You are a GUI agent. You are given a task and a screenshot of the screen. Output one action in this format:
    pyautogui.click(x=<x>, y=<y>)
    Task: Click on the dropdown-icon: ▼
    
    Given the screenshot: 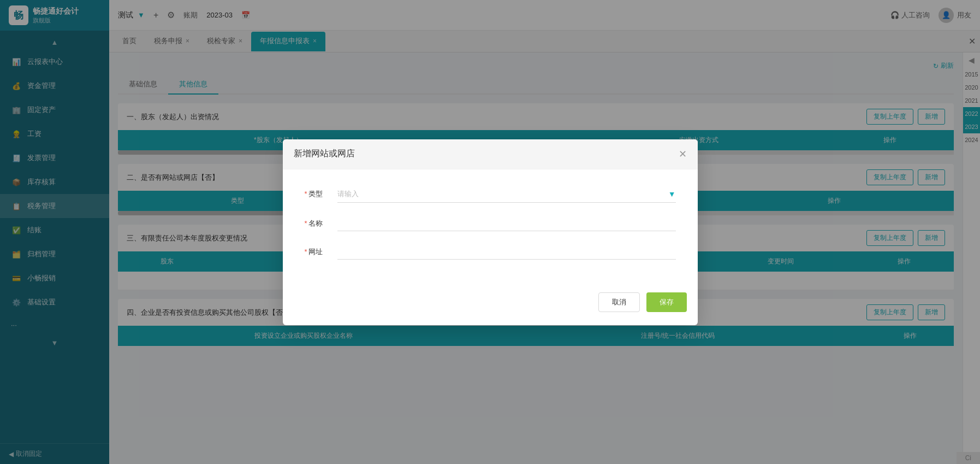 What is the action you would take?
    pyautogui.click(x=672, y=194)
    